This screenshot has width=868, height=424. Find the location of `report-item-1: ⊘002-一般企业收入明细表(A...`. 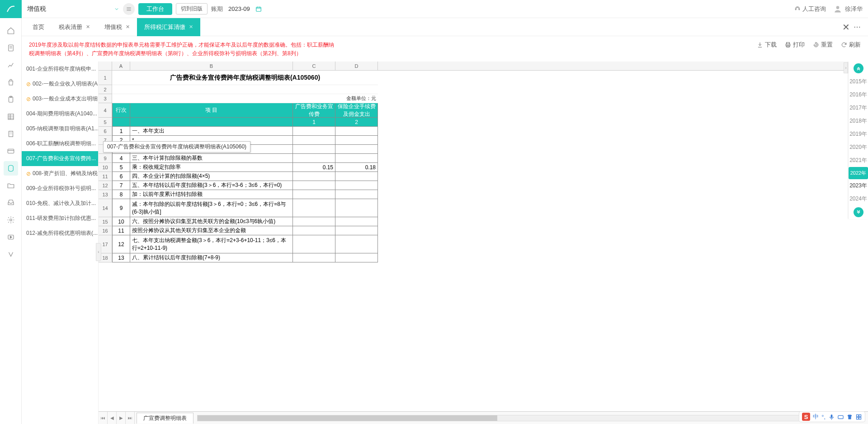

report-item-1: ⊘002-一般企业收入明细表(A... is located at coordinates (60, 84).